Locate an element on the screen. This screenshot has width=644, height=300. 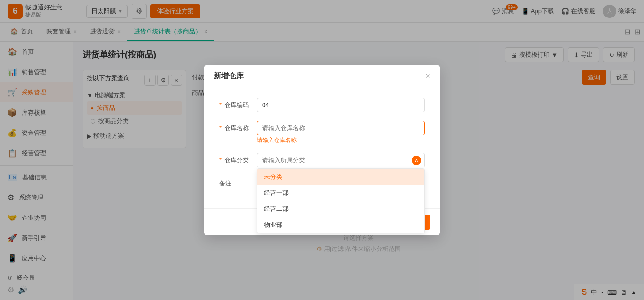
name-label: * 仓库名称 is located at coordinates (238, 126).